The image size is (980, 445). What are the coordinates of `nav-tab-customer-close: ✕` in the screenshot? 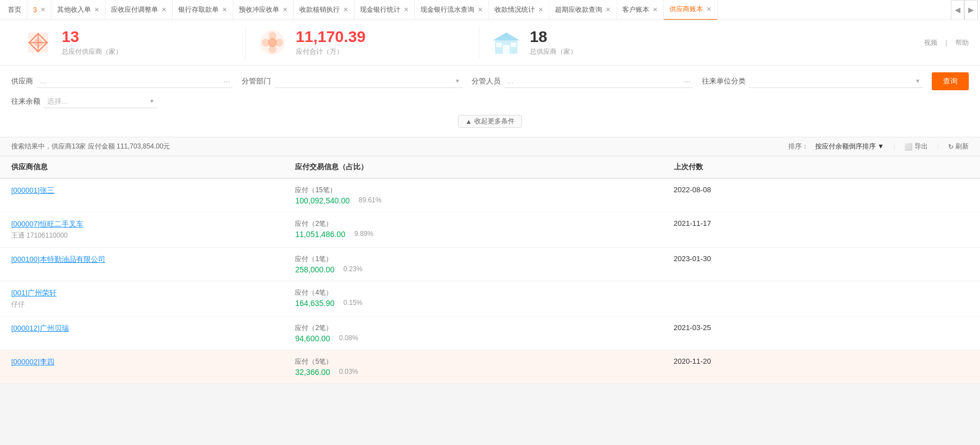 It's located at (655, 10).